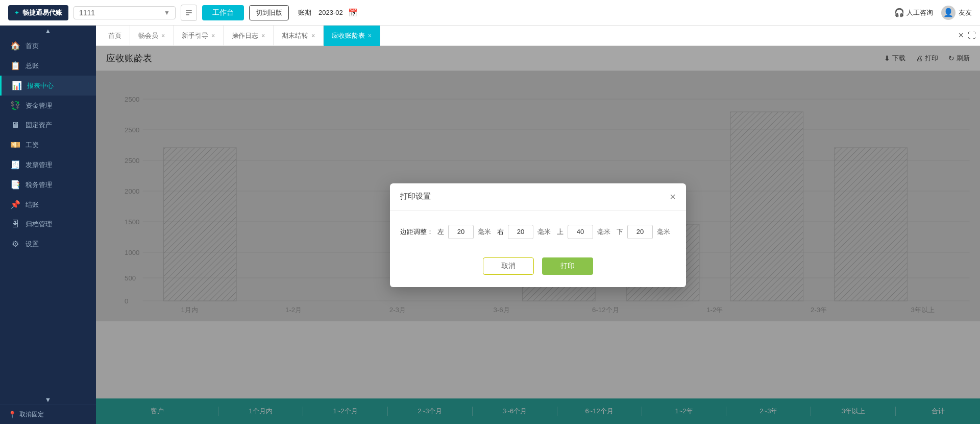  Describe the element at coordinates (568, 266) in the screenshot. I see `confirm-print-button: 打印` at that location.